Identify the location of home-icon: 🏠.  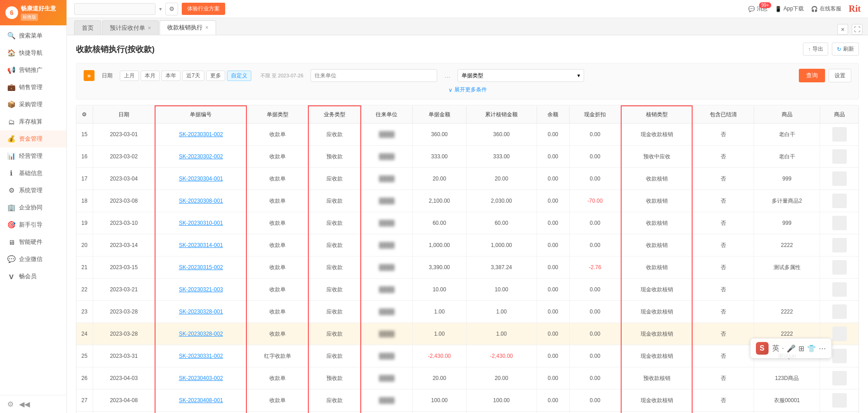
(11, 53).